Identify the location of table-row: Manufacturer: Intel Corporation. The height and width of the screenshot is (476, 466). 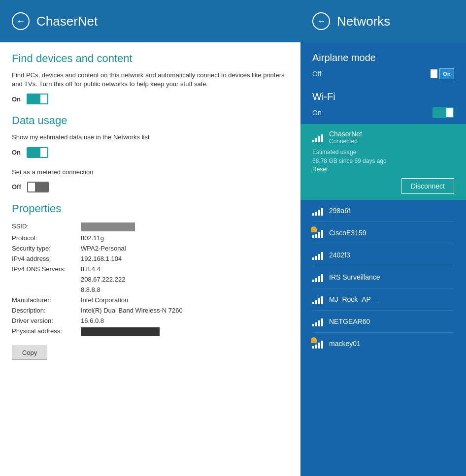
(150, 300).